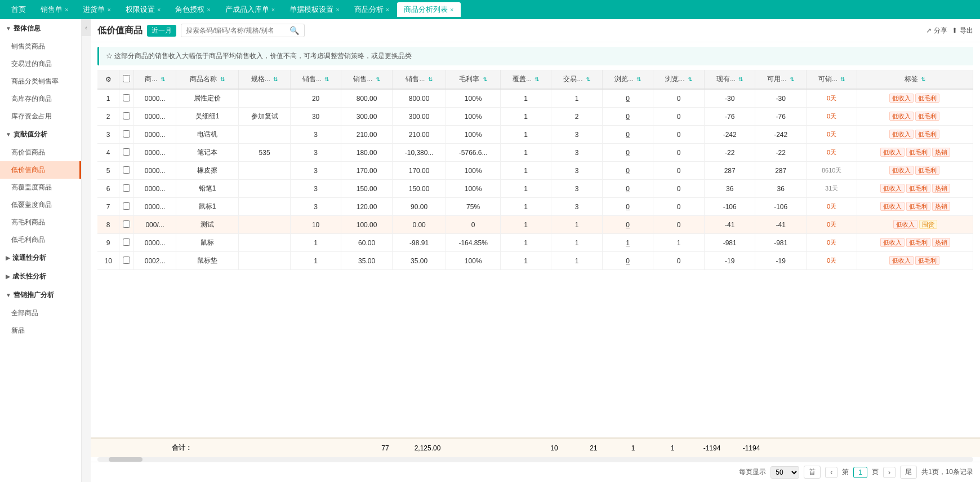 Image resolution: width=980 pixels, height=482 pixels. I want to click on nav-permission: 权限设置 ×, so click(143, 10).